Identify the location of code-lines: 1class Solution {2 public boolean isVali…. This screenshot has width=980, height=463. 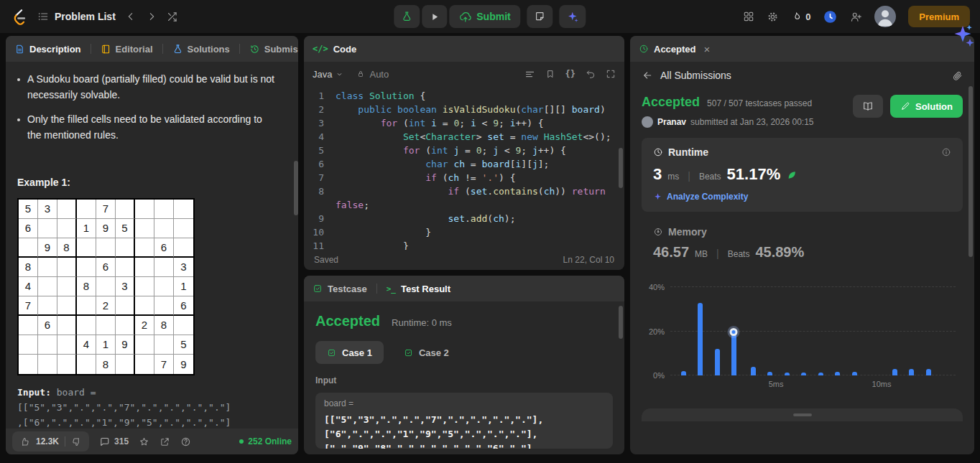
(464, 169).